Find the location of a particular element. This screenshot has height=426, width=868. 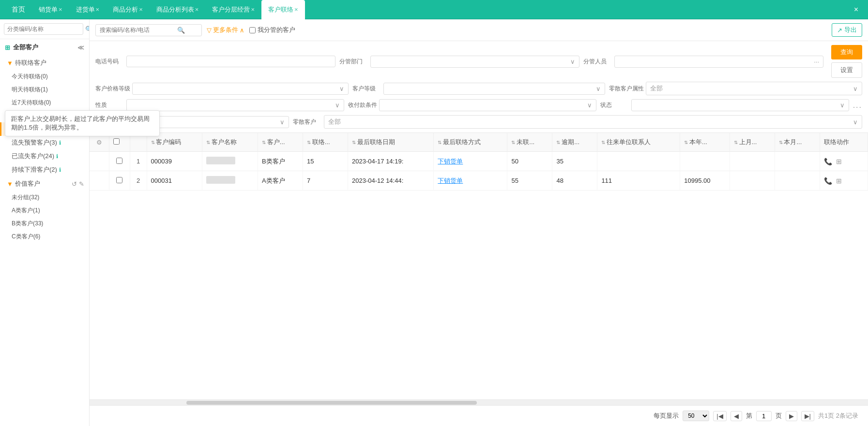

phone-field: 电话号码 is located at coordinates (215, 61).